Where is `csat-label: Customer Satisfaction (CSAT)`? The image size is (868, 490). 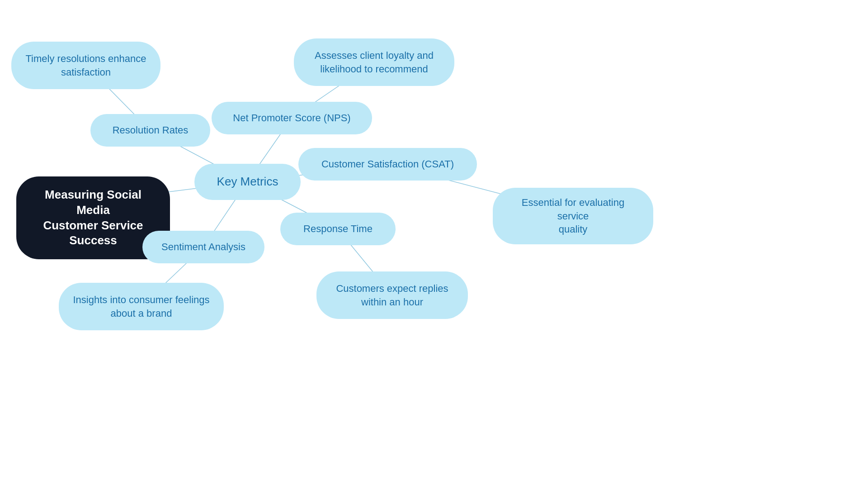
csat-label: Customer Satisfaction (CSAT) is located at coordinates (388, 164).